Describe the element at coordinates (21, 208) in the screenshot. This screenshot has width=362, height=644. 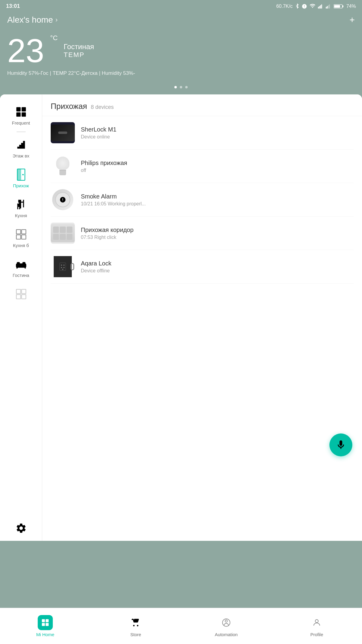
I see `sidebar-item-kuhnya: Кухня` at that location.